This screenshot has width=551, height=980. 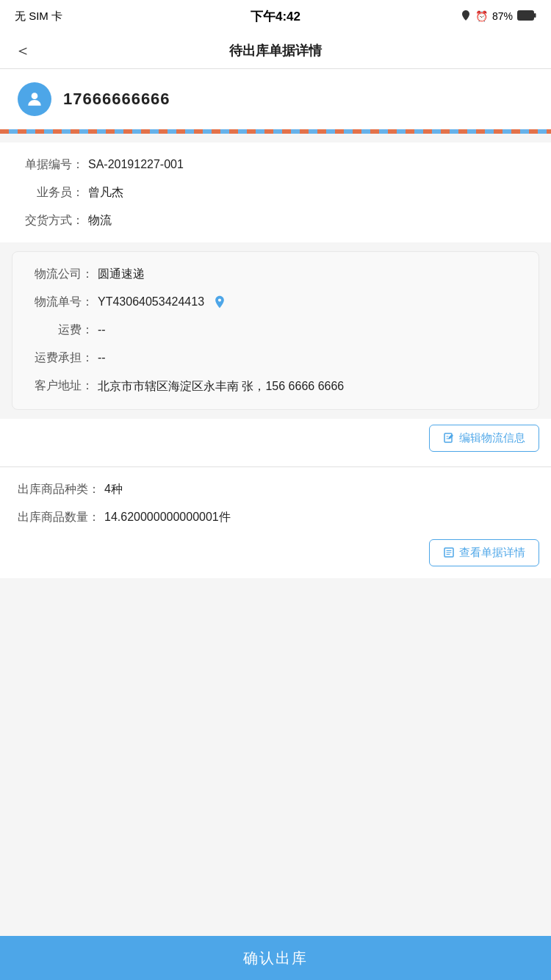 I want to click on category-value: 4种, so click(x=317, y=489).